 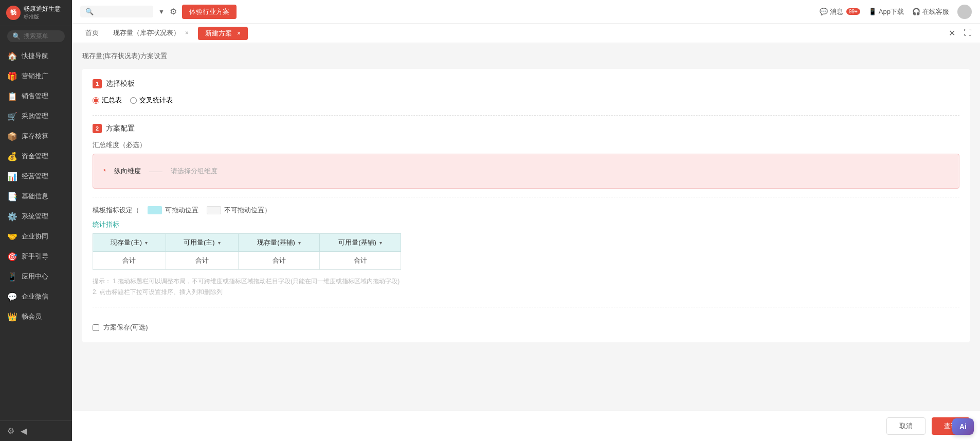 What do you see at coordinates (36, 297) in the screenshot?
I see `sidebar-item-wechat: 💬 企业微信` at bounding box center [36, 297].